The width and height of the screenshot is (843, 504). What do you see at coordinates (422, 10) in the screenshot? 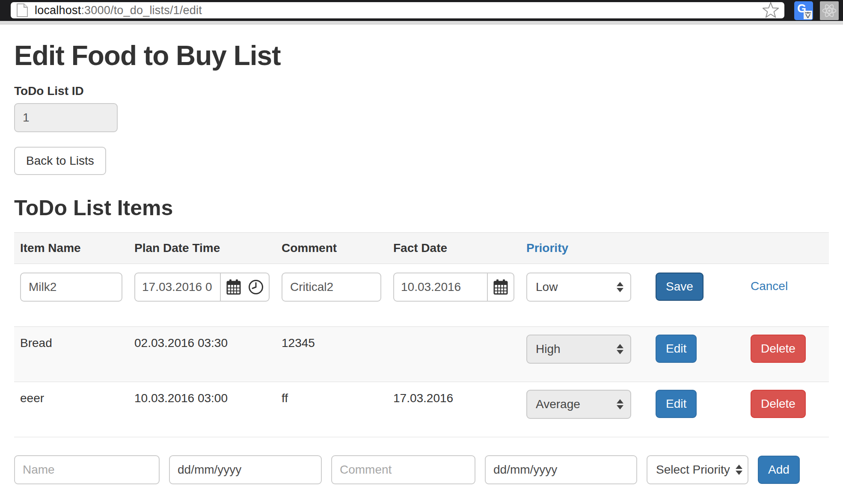
I see `browser-chrome: localhost:3000/to_do_lists/1/edit G` at bounding box center [422, 10].